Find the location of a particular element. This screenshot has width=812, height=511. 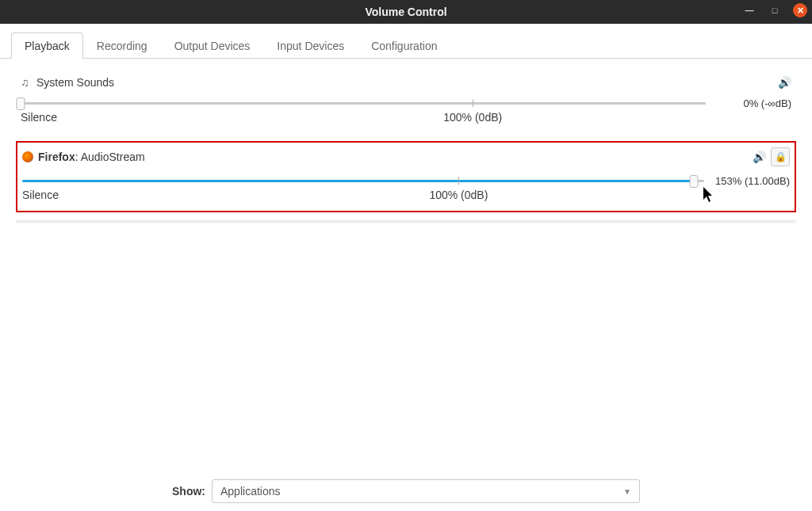

caption-silence-system: Silence is located at coordinates (39, 117).